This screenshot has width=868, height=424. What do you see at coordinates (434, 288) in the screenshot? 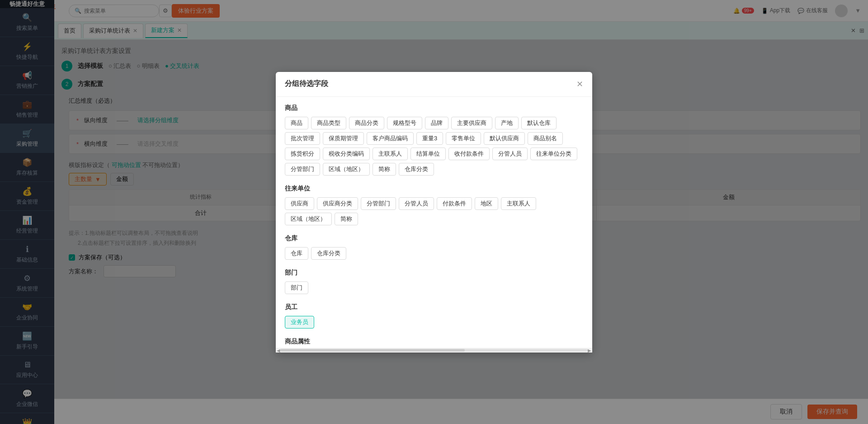
I see `department-tags: 部门` at bounding box center [434, 288].